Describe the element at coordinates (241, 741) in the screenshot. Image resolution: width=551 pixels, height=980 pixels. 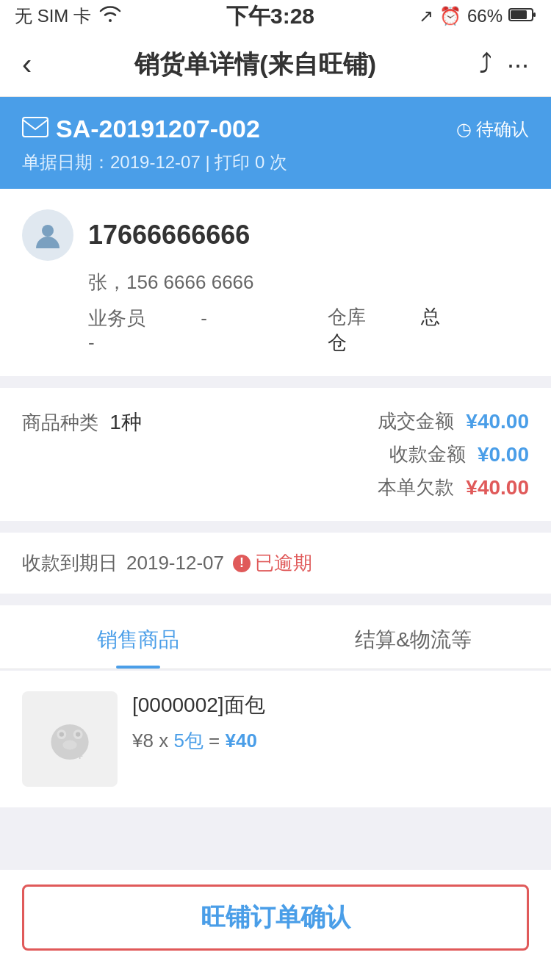
I see `product-total: ¥40` at that location.